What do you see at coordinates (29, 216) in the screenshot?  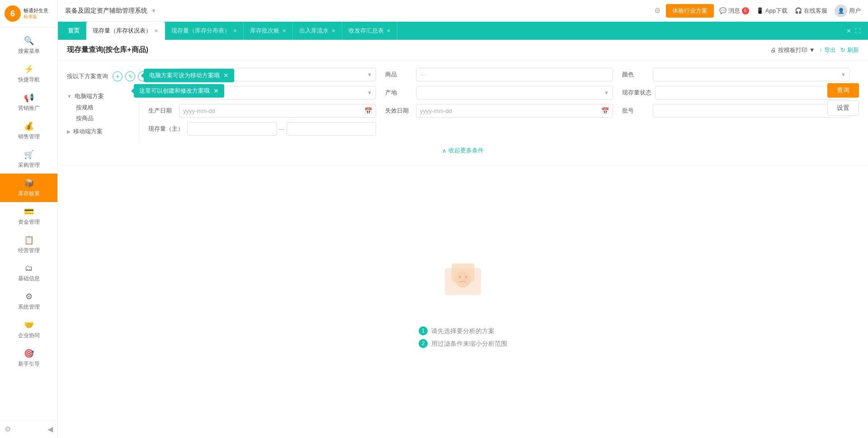 I see `sidebar-item-finance: 💳 资金管理` at bounding box center [29, 216].